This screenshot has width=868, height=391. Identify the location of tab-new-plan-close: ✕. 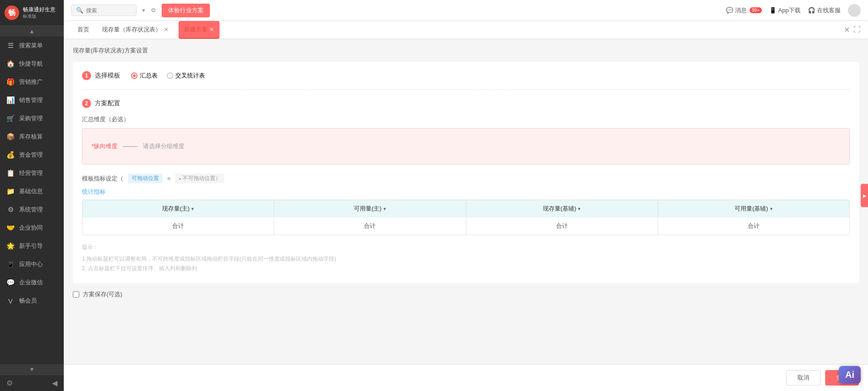
(212, 30).